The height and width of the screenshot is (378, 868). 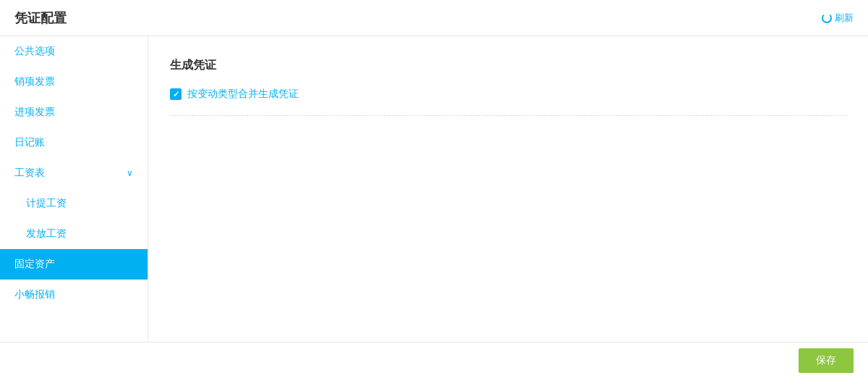 What do you see at coordinates (46, 203) in the screenshot?
I see `sidebar-item-label: 计提工资` at bounding box center [46, 203].